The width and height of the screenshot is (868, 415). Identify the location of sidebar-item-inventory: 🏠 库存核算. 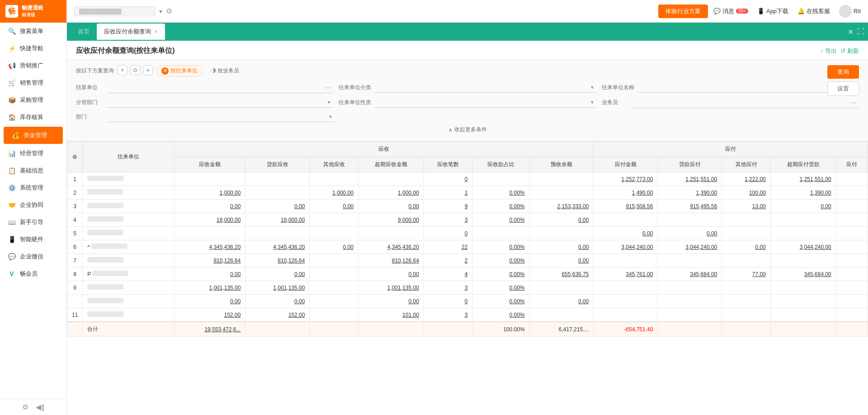
(33, 117).